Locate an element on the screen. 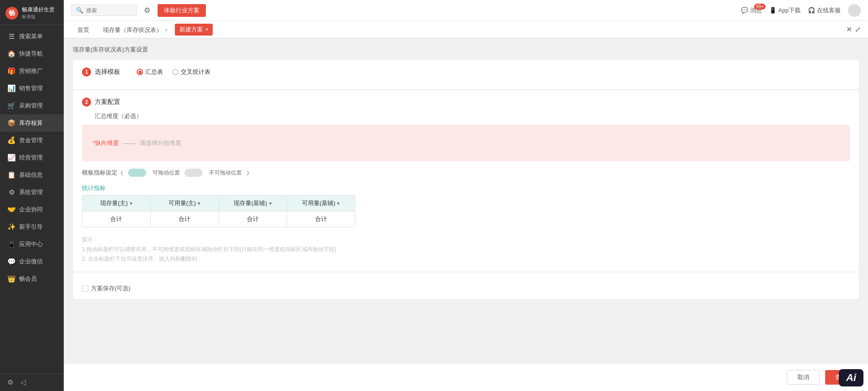 The height and width of the screenshot is (391, 868). page-title: 现存量(库存状况表)方案设置 is located at coordinates (466, 50).